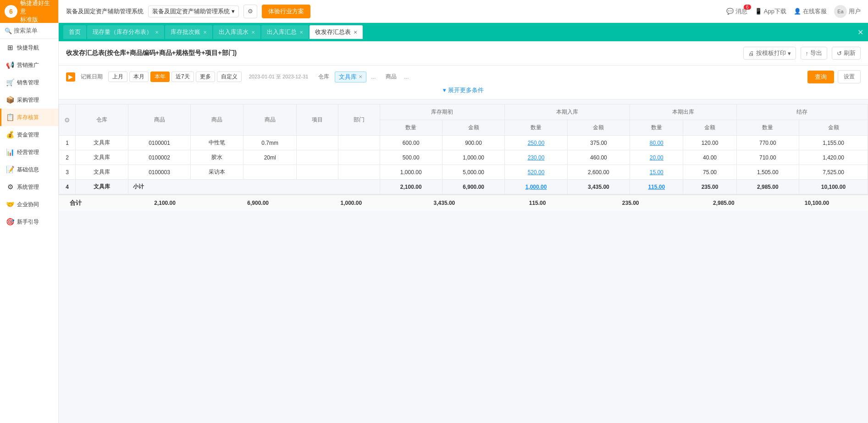  I want to click on sidebar-item-sales: 🛒销售管理, so click(29, 82).